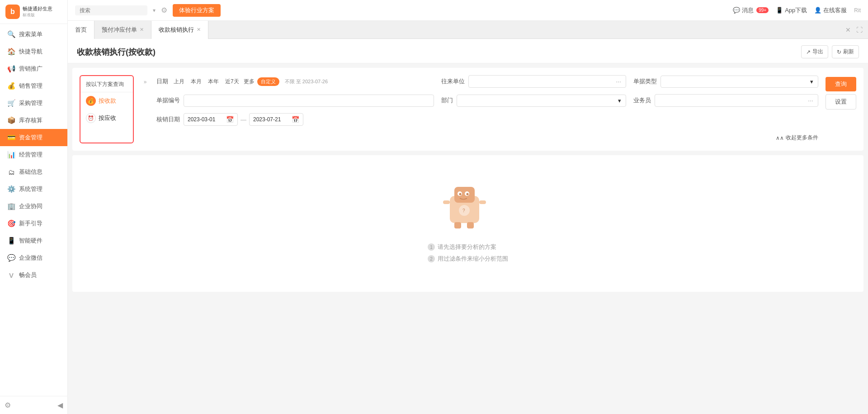 The height and width of the screenshot is (414, 868). What do you see at coordinates (839, 52) in the screenshot?
I see `refresh-icon: ↻` at bounding box center [839, 52].